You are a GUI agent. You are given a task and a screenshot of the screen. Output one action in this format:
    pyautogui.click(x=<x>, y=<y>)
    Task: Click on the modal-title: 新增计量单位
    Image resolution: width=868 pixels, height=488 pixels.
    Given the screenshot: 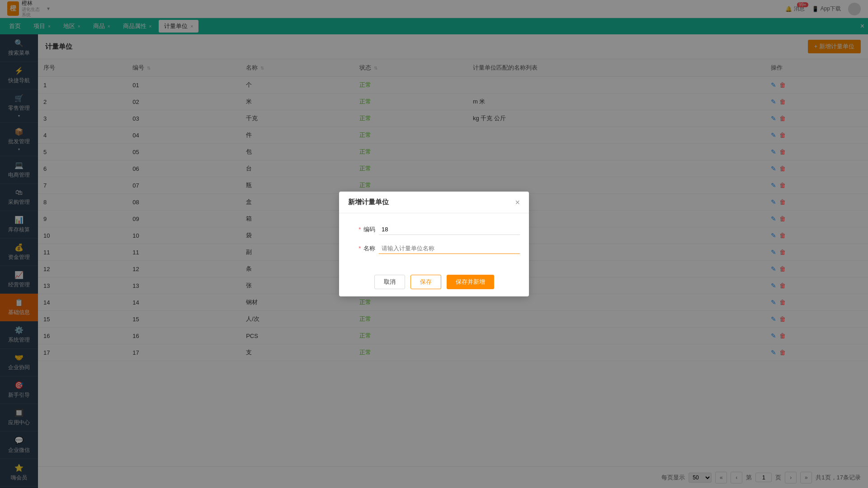 What is the action you would take?
    pyautogui.click(x=368, y=202)
    